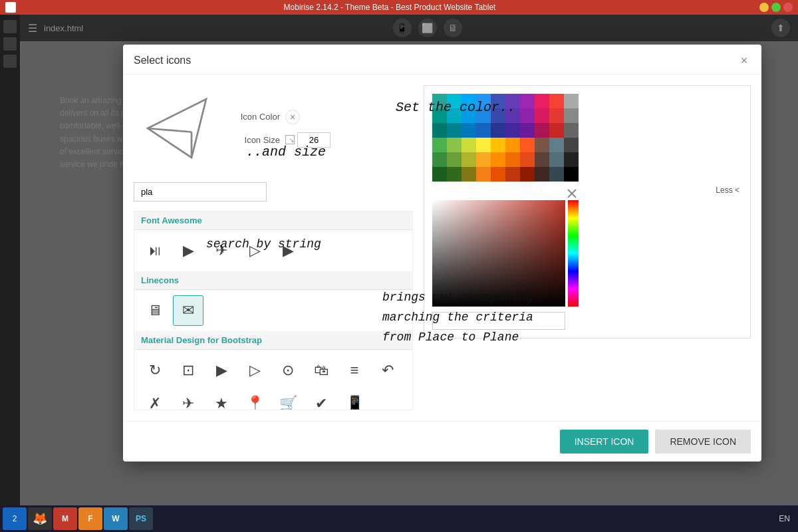 This screenshot has height=532, width=798. Describe the element at coordinates (776, 7) in the screenshot. I see `maximize-btn` at that location.